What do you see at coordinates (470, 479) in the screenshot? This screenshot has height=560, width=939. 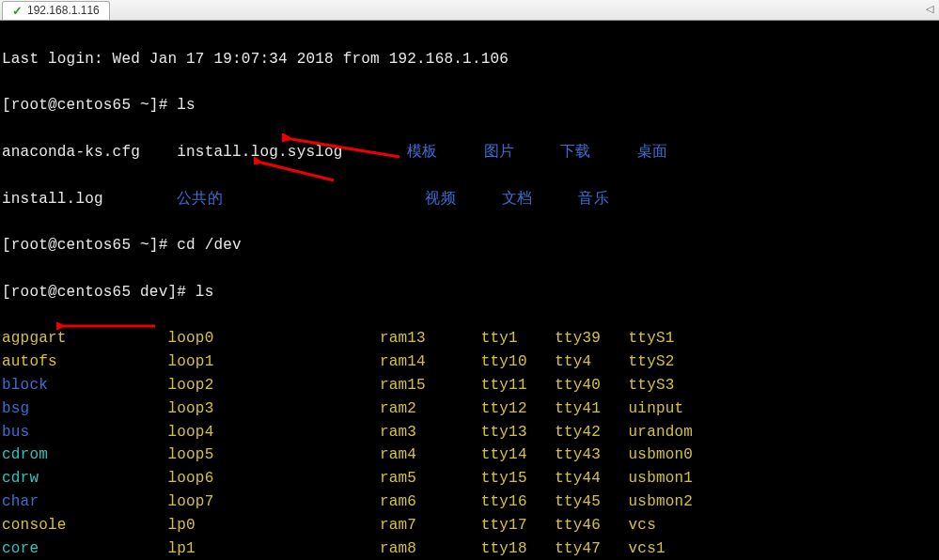 I see `dev-row: cdrw loop6 ram5 tty15 tty44 usbmon1` at bounding box center [470, 479].